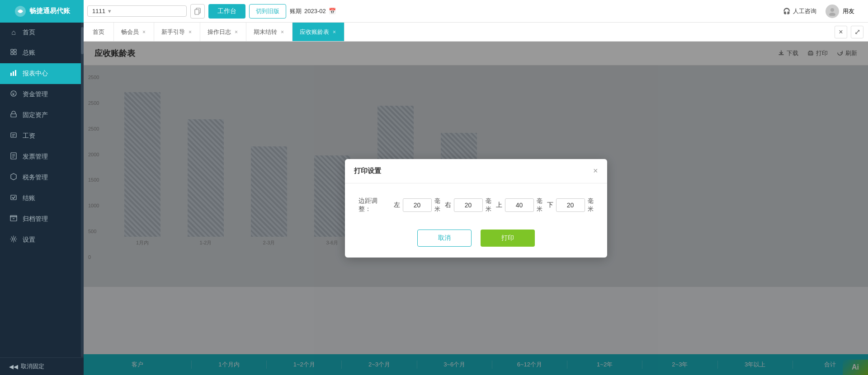 The height and width of the screenshot is (375, 868). Describe the element at coordinates (550, 205) in the screenshot. I see `bottom-label: 下` at that location.